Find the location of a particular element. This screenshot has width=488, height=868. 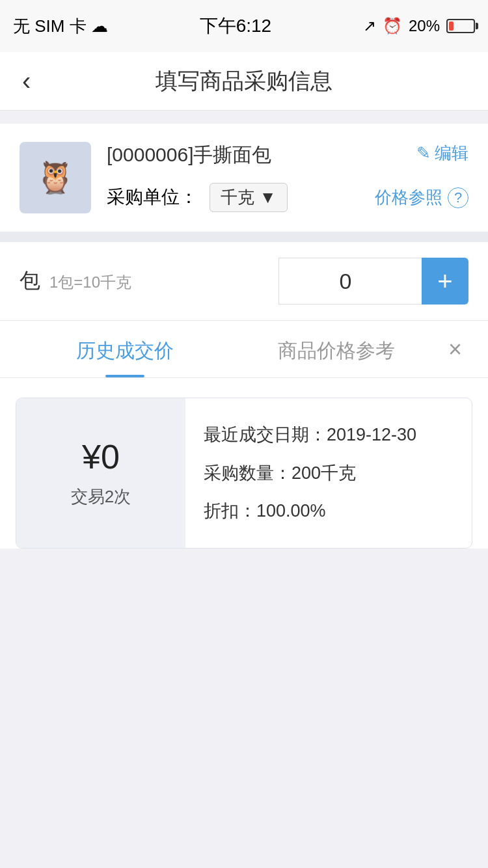

quantity-row: 包 1包=10千克 + is located at coordinates (244, 281).